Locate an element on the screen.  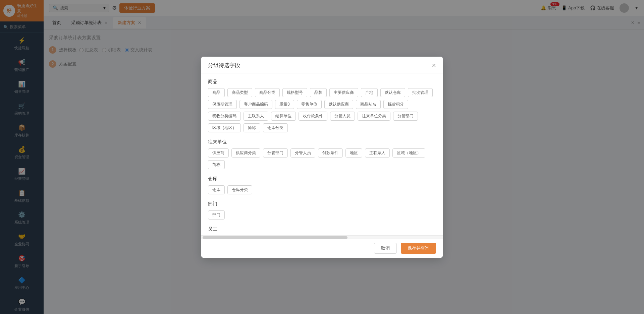
field-tag-partner-6: 主联系人 is located at coordinates (377, 153).